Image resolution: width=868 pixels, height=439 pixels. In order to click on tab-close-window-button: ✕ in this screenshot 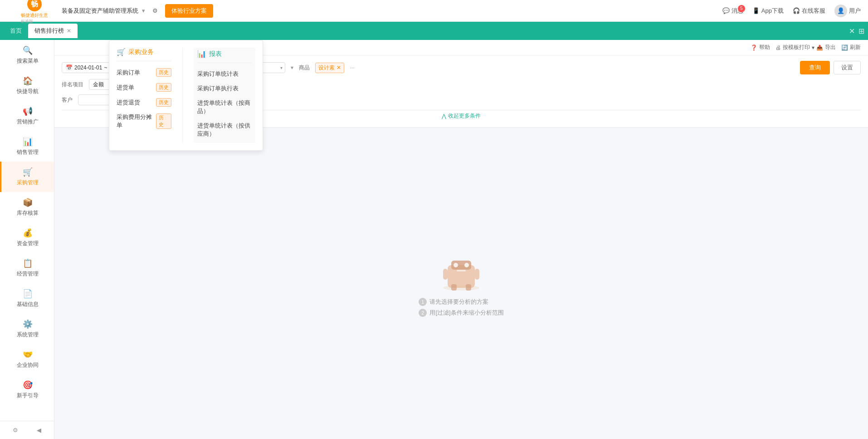, I will do `click(852, 31)`.